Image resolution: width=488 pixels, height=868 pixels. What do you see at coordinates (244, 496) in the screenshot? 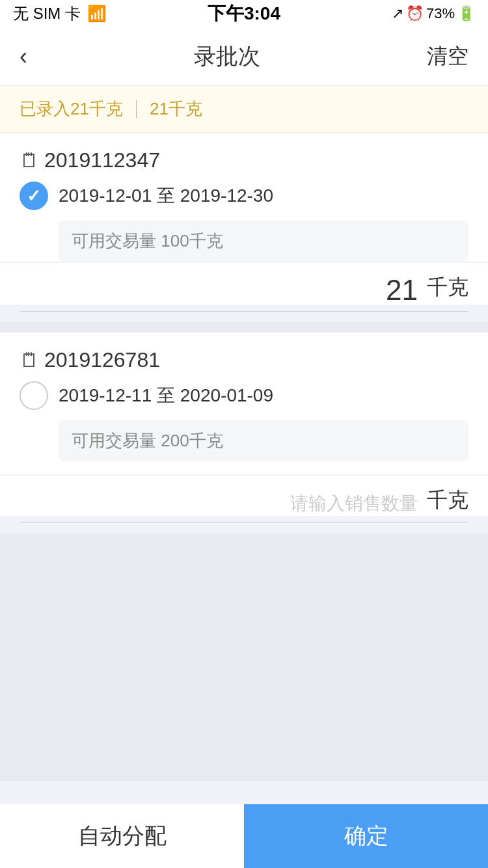
I see `qty-input-row-2: 请输入销售数量 千克` at bounding box center [244, 496].